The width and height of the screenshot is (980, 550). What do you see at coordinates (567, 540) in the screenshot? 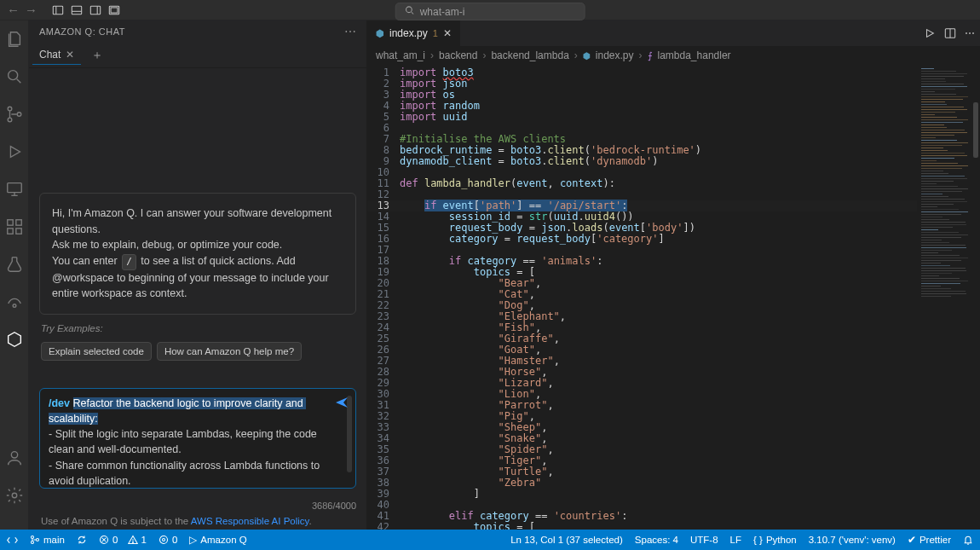
I see `status-selection: Ln 13, Col 1 (37 selected)` at bounding box center [567, 540].